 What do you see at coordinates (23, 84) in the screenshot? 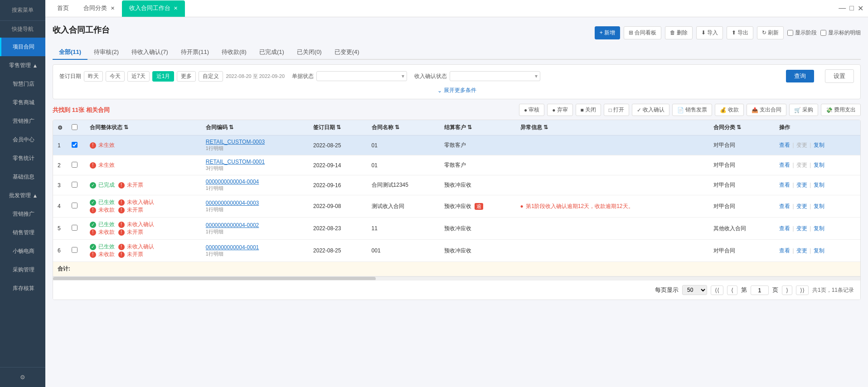
I see `sidebar-item-smart-store: 智慧门店` at bounding box center [23, 84].